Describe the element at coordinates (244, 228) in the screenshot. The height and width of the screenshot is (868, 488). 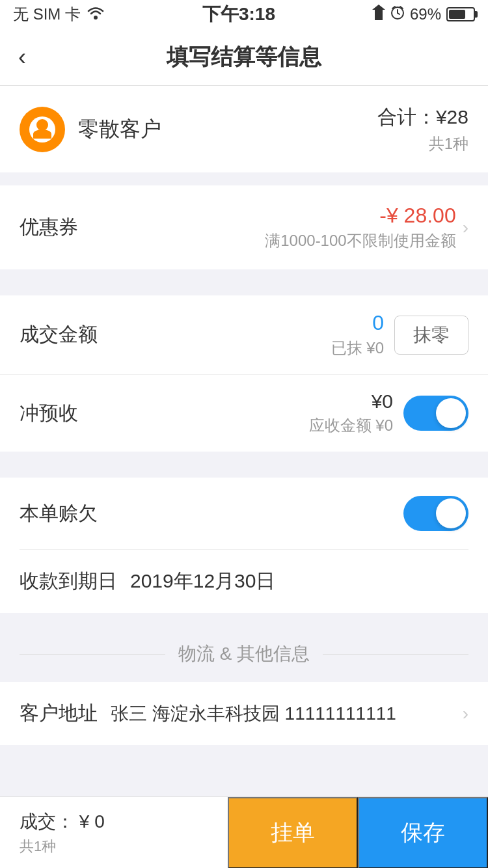
I see `coupon-row: 优惠券 -¥ 28.00 满1000-100不限制使用金额 ›` at that location.